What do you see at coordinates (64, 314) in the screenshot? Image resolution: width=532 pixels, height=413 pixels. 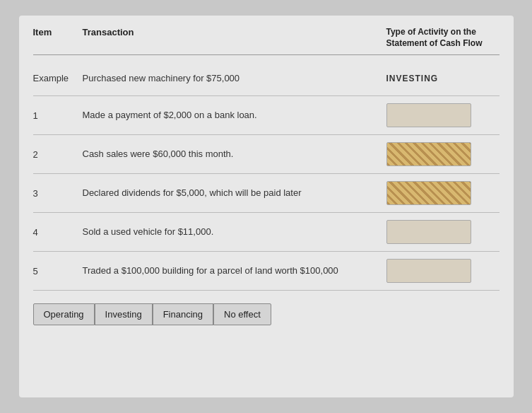 I see `operating-button: Operating` at bounding box center [64, 314].